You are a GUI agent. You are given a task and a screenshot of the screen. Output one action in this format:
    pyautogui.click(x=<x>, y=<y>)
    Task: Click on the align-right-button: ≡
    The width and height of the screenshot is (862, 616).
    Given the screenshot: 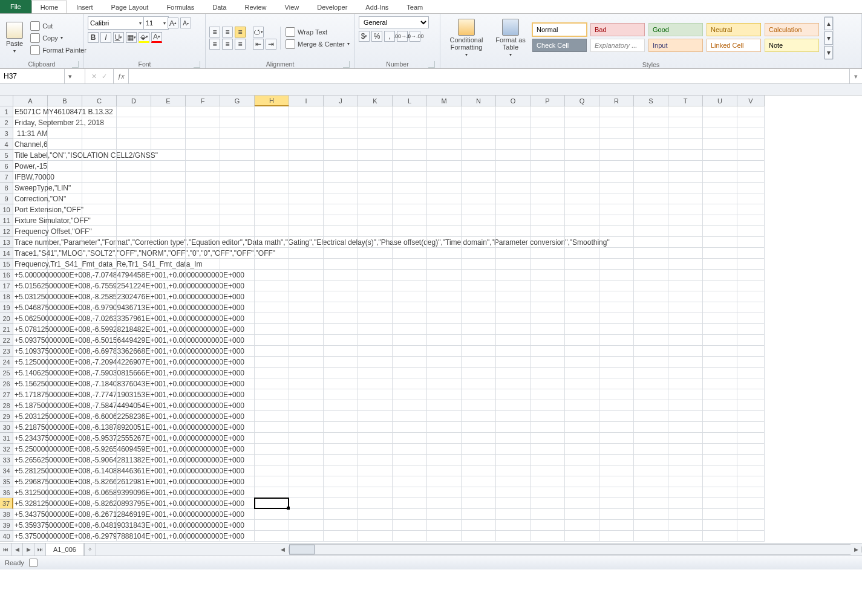 What is the action you would take?
    pyautogui.click(x=240, y=44)
    